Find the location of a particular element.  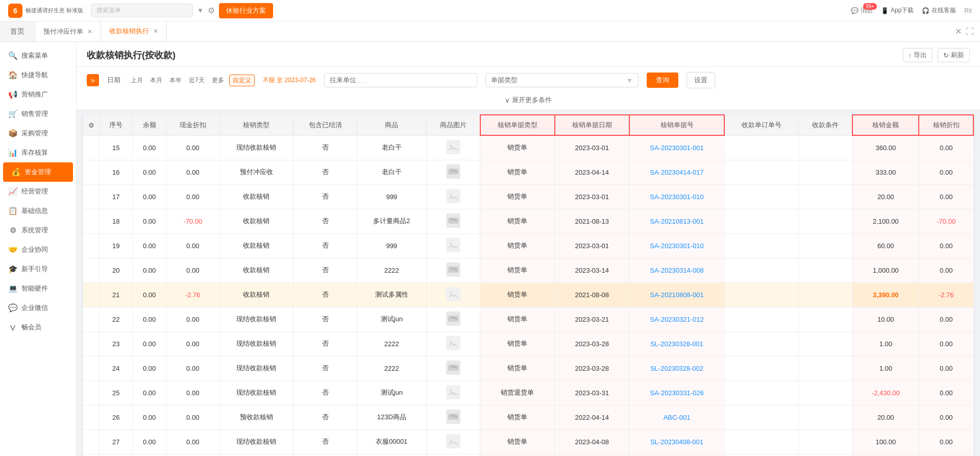

table-header-row: ⚙ 序号 余额 现金折扣 核销类型 包含已结清 商品 商品图片 核销单据类型 核… is located at coordinates (529, 125).